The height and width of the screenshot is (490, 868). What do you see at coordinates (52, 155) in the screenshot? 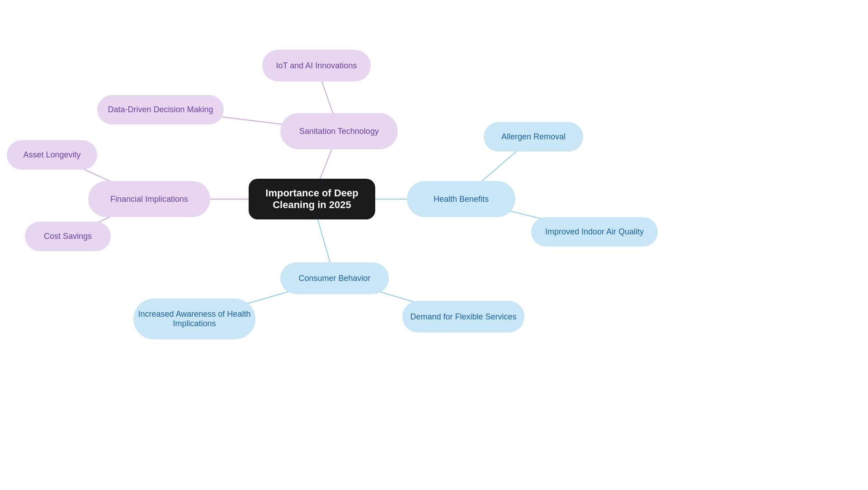
I see `asset-longevity-label: Asset Longevity` at bounding box center [52, 155].